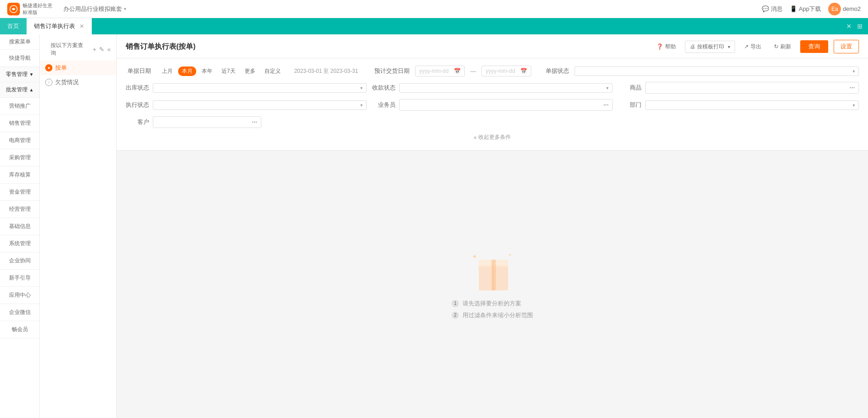 The height and width of the screenshot is (418, 868). I want to click on help-button: ❓ 帮助, so click(666, 47).